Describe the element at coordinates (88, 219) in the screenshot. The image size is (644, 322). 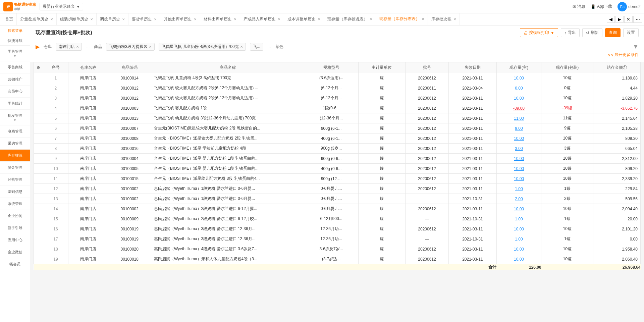
I see `cell-warehouse: 南岸门店` at that location.